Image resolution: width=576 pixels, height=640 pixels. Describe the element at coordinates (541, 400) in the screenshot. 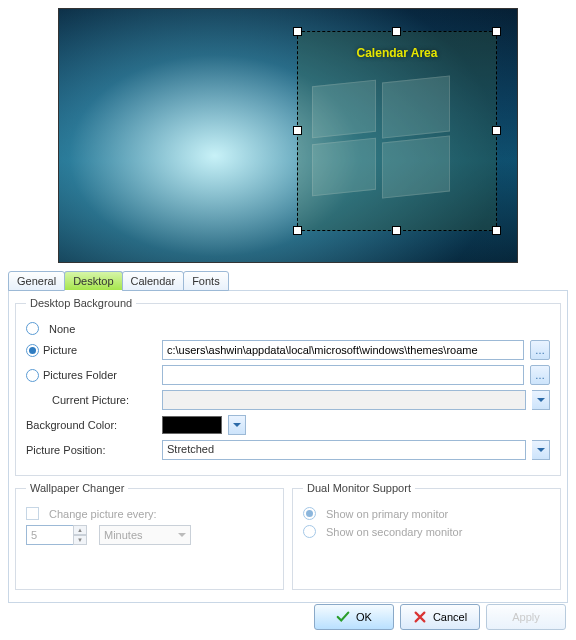

I see `current-picture-dropdown-button` at that location.